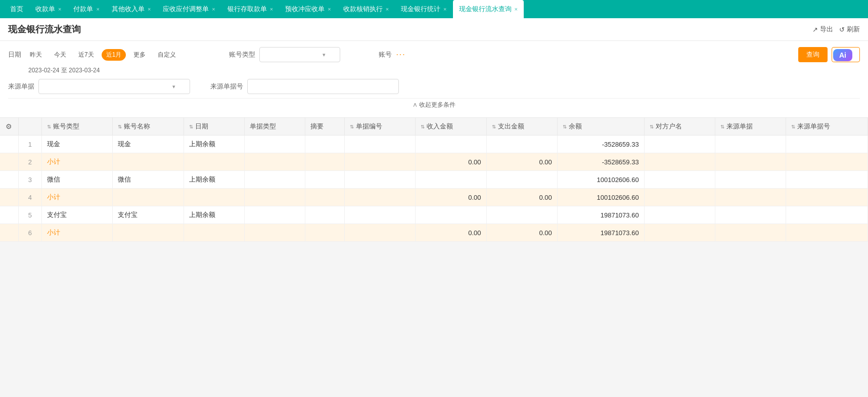  What do you see at coordinates (434, 162) in the screenshot?
I see `table-row: 2小计0.000.00-3528659.33` at bounding box center [434, 162].